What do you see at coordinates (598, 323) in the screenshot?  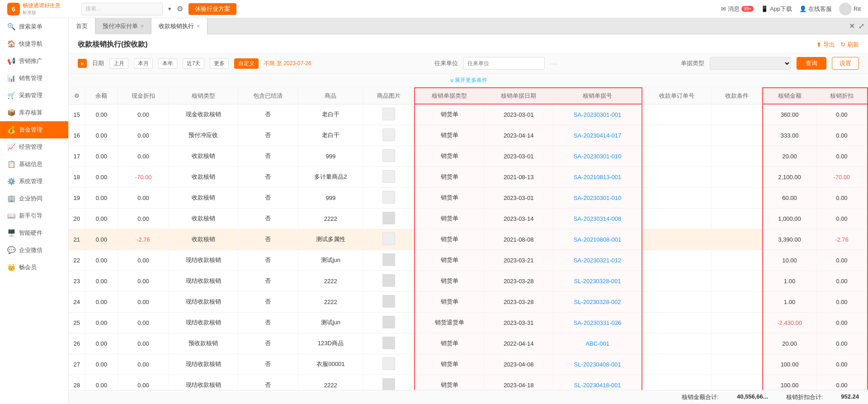 I see `cell-bill-no: SA-20230331-026` at bounding box center [598, 323].